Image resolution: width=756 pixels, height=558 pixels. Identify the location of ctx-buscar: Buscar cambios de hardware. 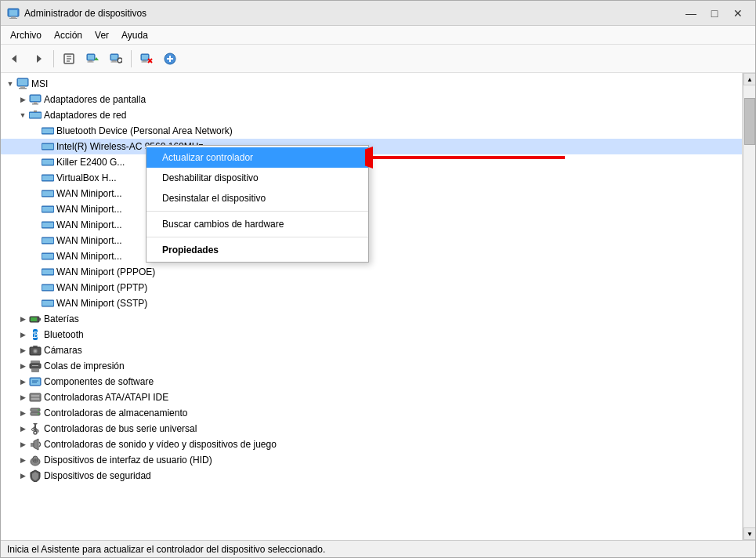
(257, 224).